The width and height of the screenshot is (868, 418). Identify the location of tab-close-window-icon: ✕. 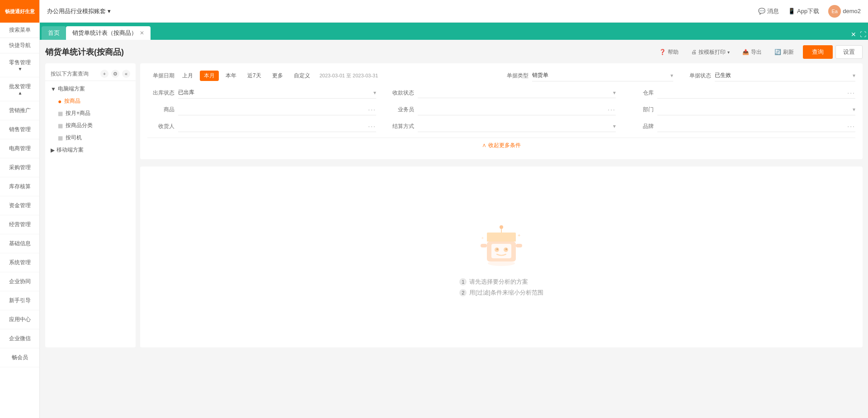
(854, 34).